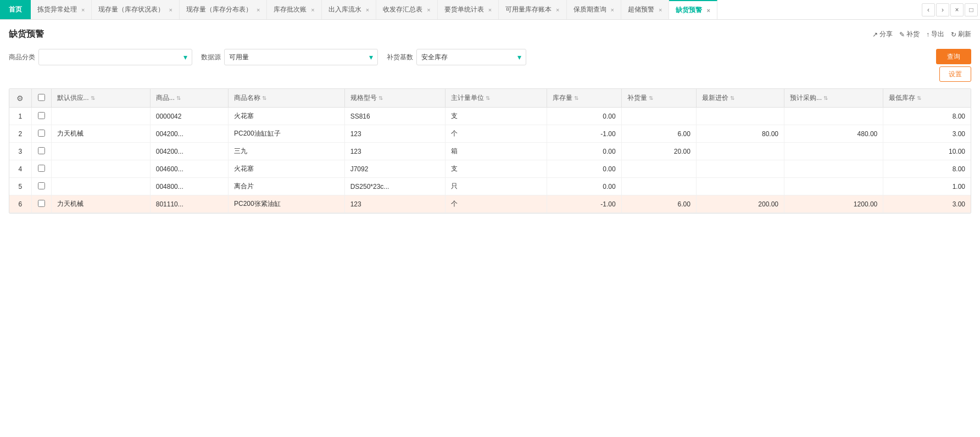 The image size is (980, 437). Describe the element at coordinates (927, 152) in the screenshot. I see `row-min-stock: 10.00` at that location.